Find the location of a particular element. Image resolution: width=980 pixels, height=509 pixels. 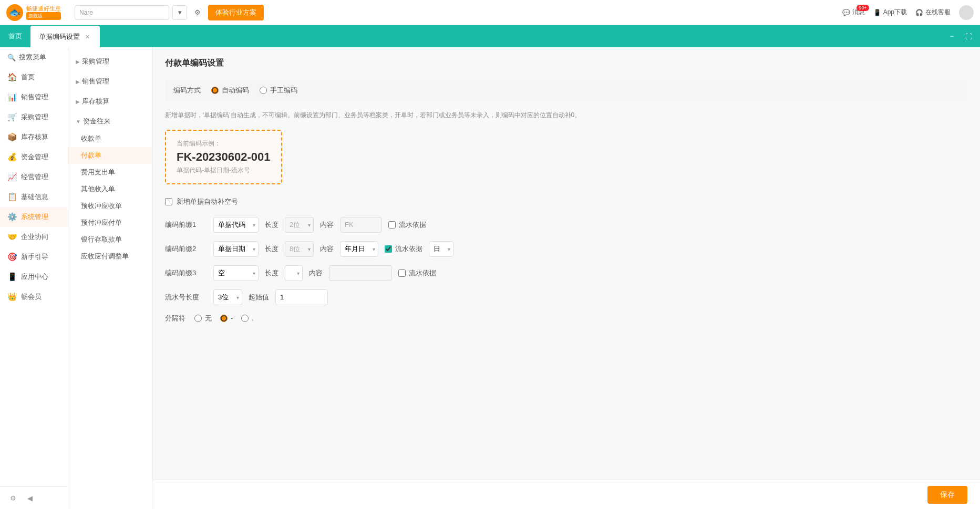

separator-label: 分隔符 is located at coordinates (176, 318).